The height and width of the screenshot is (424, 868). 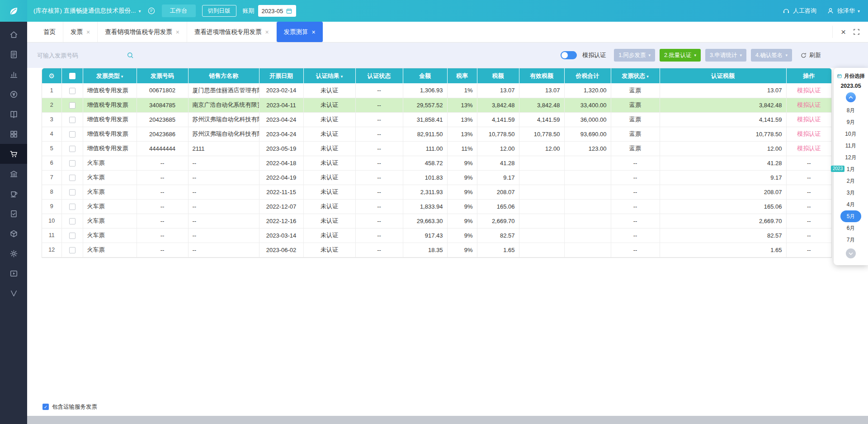 I want to click on month-item: 12月, so click(x=851, y=157).